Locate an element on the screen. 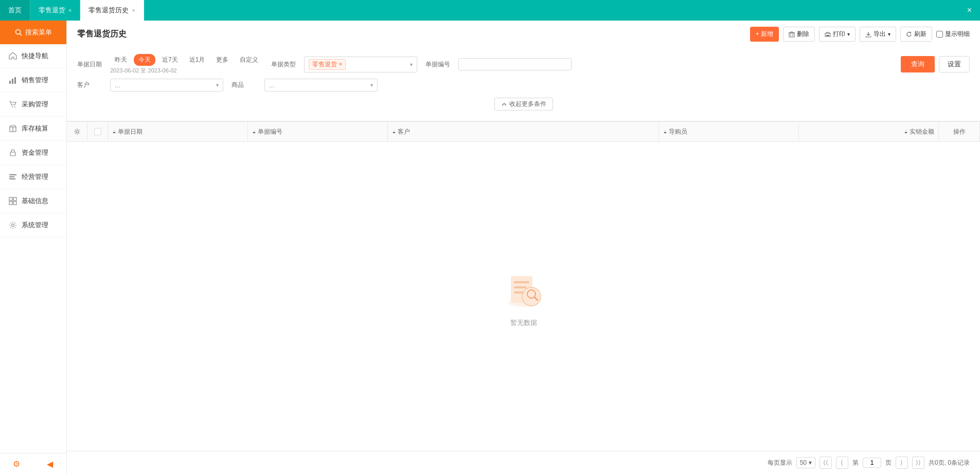  sidebar-collapse-btn: ◀ is located at coordinates (50, 464).